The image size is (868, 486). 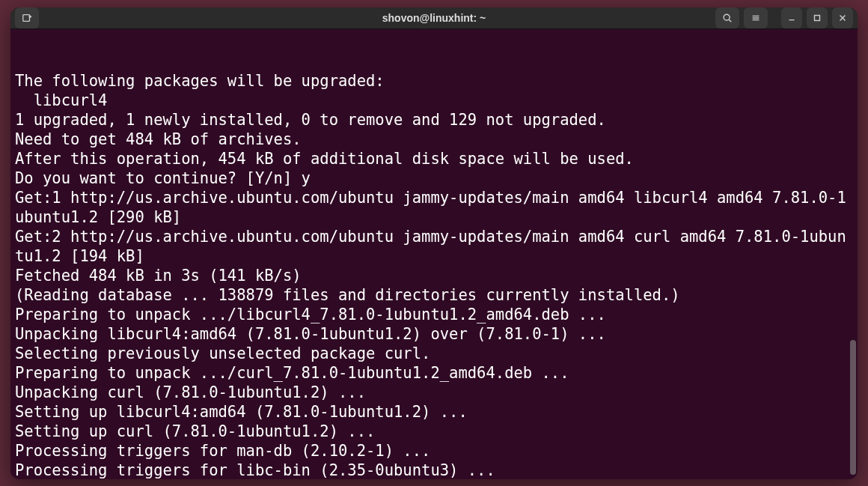 What do you see at coordinates (853, 407) in the screenshot?
I see `scrollbar-thumb` at bounding box center [853, 407].